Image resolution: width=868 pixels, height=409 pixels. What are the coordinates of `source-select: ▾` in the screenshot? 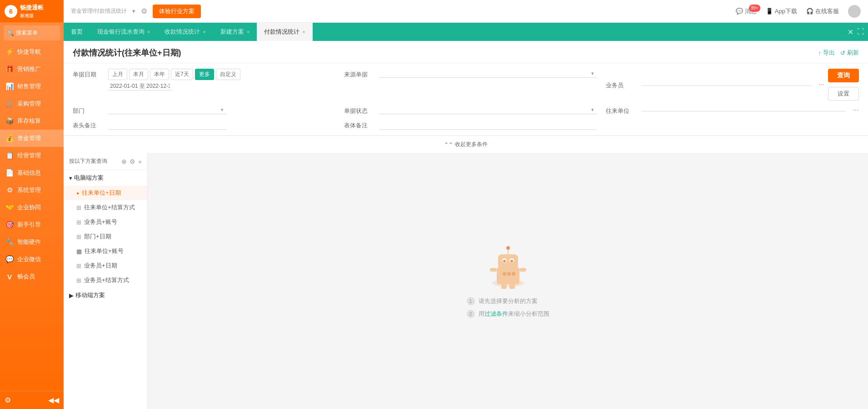 It's located at (488, 74).